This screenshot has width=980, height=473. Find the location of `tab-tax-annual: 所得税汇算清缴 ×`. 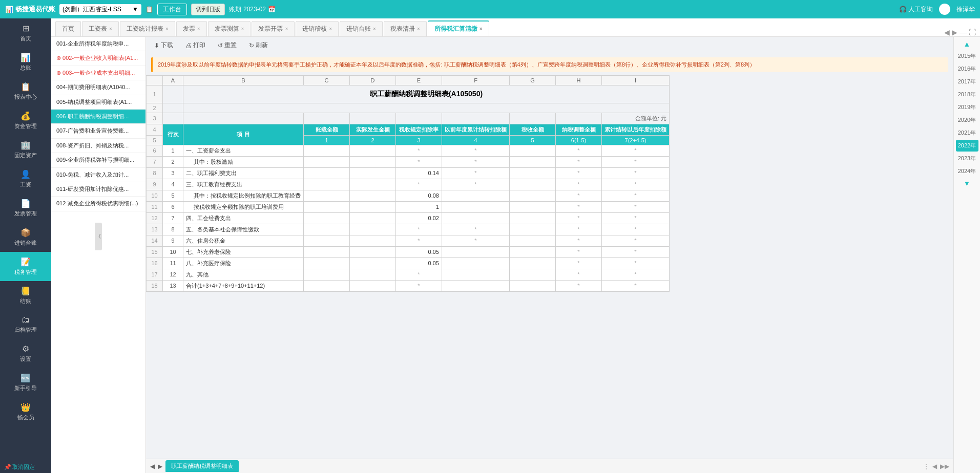

tab-tax-annual: 所得税汇算清缴 × is located at coordinates (458, 29).